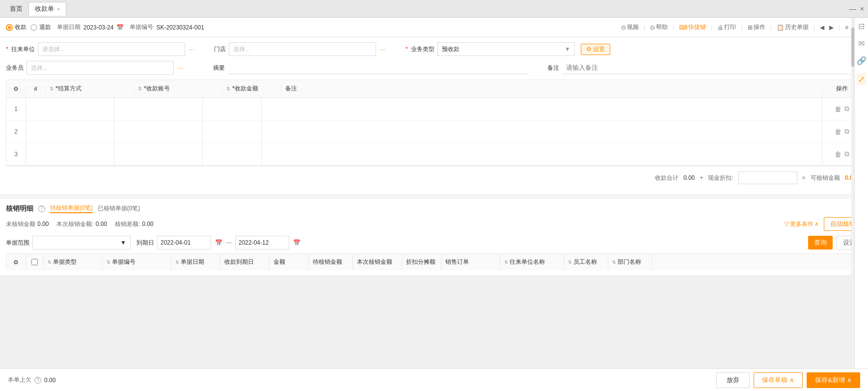 Image resolution: width=868 pixels, height=391 pixels. What do you see at coordinates (838, 109) in the screenshot?
I see `delete-icon-1: 🗑` at bounding box center [838, 109].